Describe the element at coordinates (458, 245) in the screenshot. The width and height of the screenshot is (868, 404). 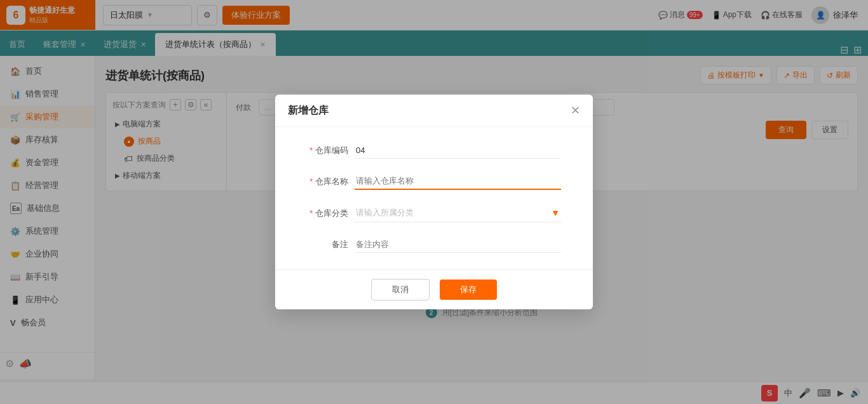
I see `warehouse-remark-input` at that location.